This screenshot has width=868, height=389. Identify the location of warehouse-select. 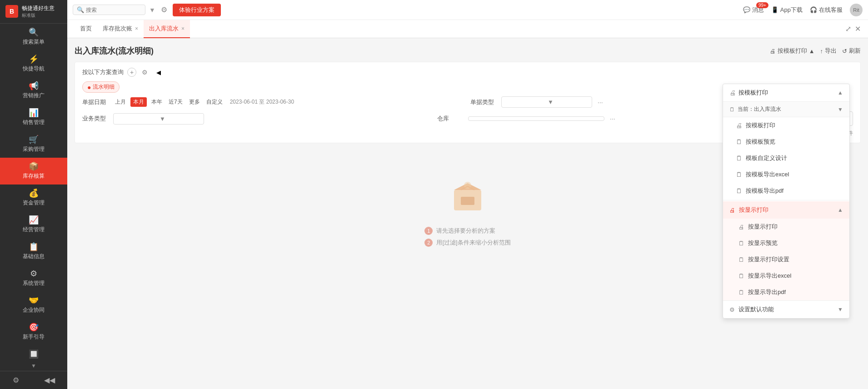
(536, 119).